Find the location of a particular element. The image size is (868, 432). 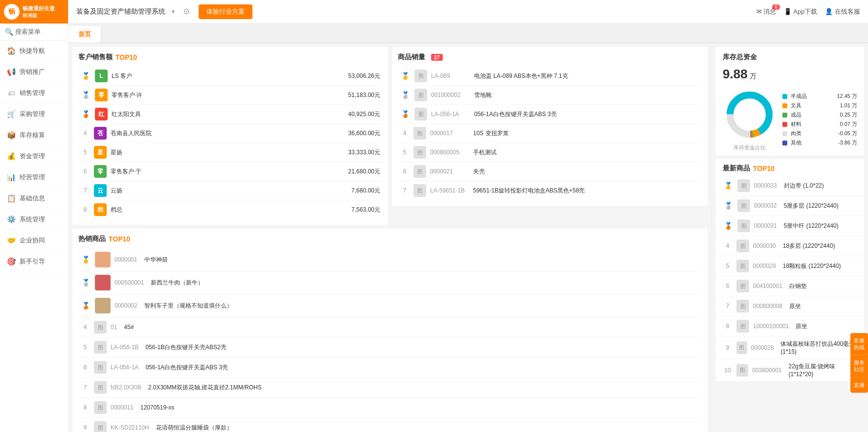

float-btn-hotline: 客服热线 is located at coordinates (859, 344).